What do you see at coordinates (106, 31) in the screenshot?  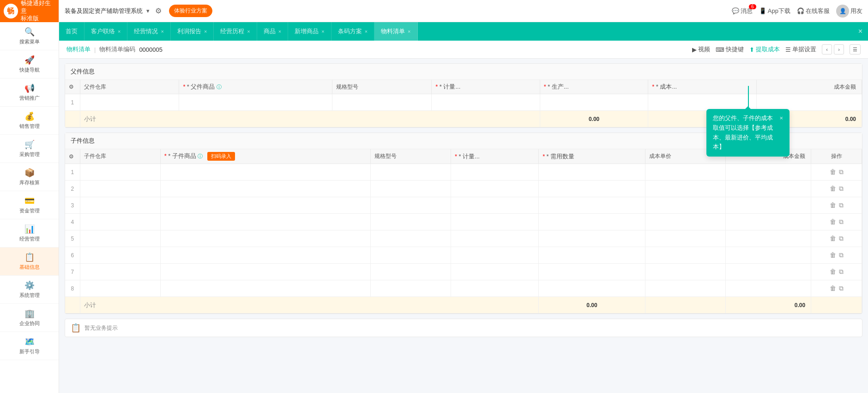 I see `tab-customer: 客户联络 ×` at bounding box center [106, 31].